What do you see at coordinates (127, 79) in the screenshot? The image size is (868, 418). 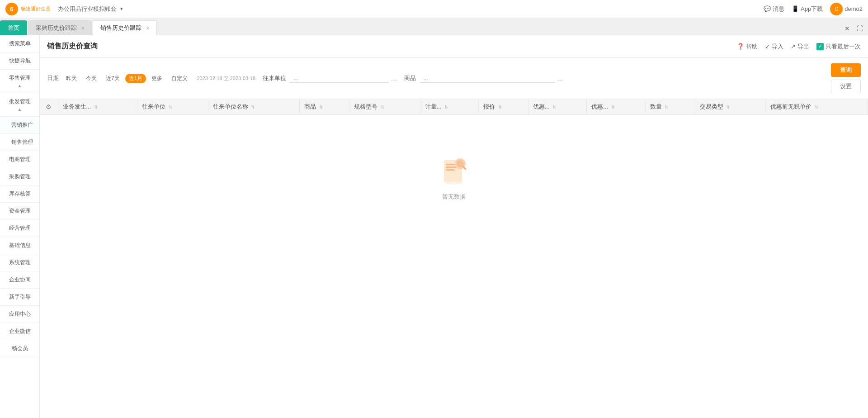 I see `date-pills: 昨天 今天 近7天 近1月 更多 自定义` at bounding box center [127, 79].